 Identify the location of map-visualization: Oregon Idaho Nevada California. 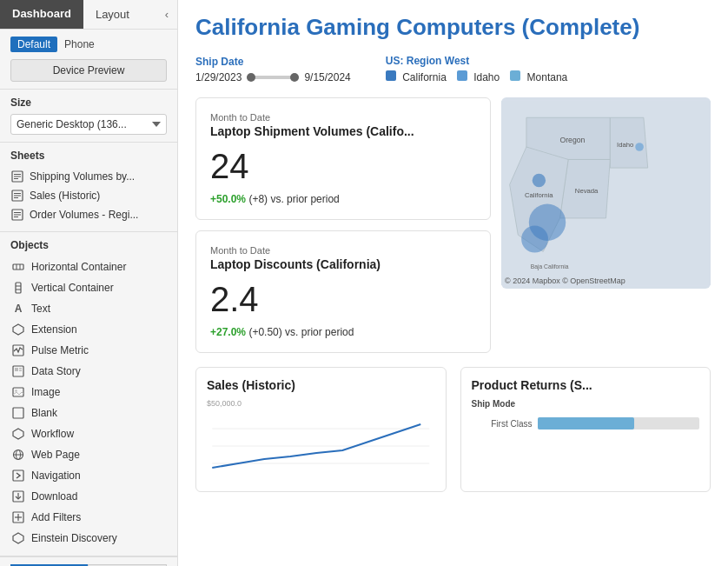
(606, 193).